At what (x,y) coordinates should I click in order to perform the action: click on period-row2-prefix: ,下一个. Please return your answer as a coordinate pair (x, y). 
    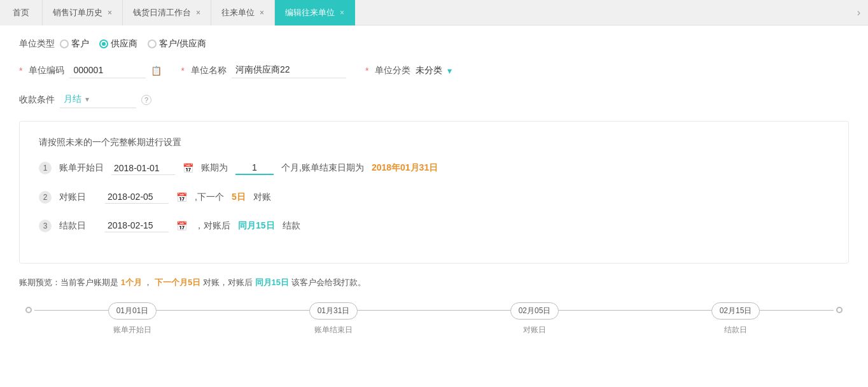
    Looking at the image, I should click on (209, 197).